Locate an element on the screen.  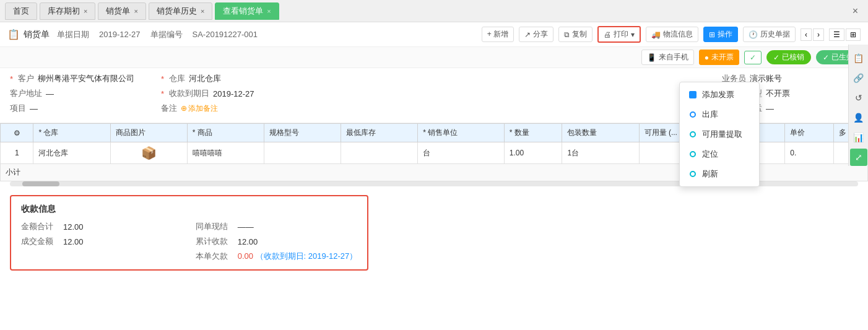
project-label: 项目 is located at coordinates (18, 108).